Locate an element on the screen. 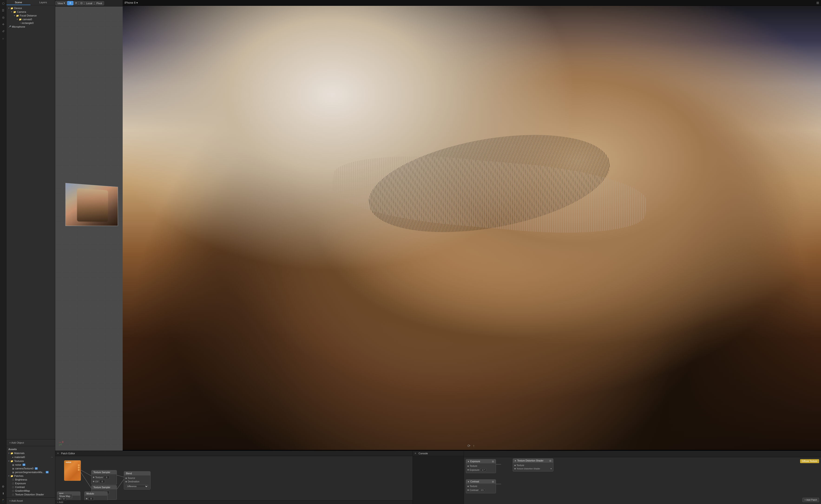 The height and width of the screenshot is (504, 821). contrast-expand-btn: ⊡ is located at coordinates (493, 482).